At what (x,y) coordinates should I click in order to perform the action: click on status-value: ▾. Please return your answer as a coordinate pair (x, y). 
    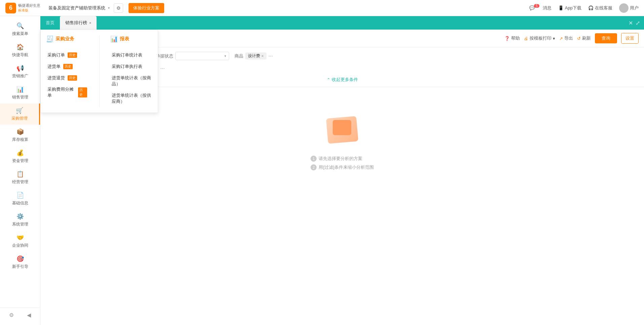
    Looking at the image, I should click on (202, 56).